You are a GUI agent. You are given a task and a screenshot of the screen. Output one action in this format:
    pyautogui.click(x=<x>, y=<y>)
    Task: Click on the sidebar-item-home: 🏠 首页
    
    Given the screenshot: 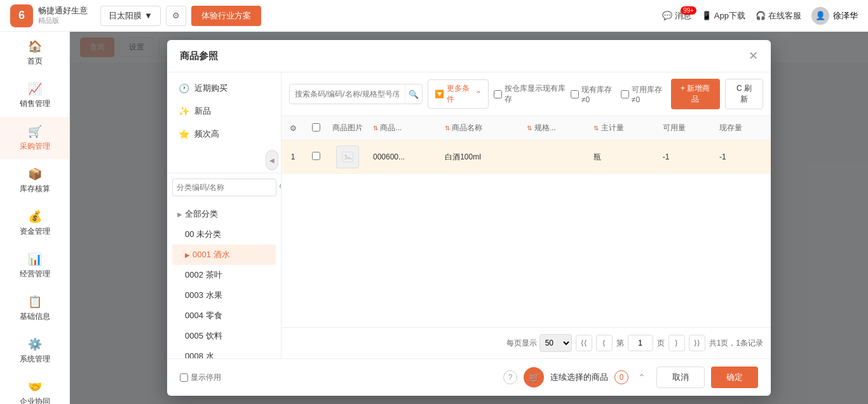 What is the action you would take?
    pyautogui.click(x=34, y=53)
    